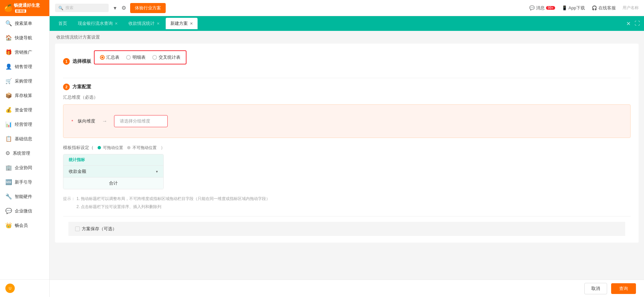  I want to click on sidebar-item-enterprise: 🏢 企业协同, so click(25, 168).